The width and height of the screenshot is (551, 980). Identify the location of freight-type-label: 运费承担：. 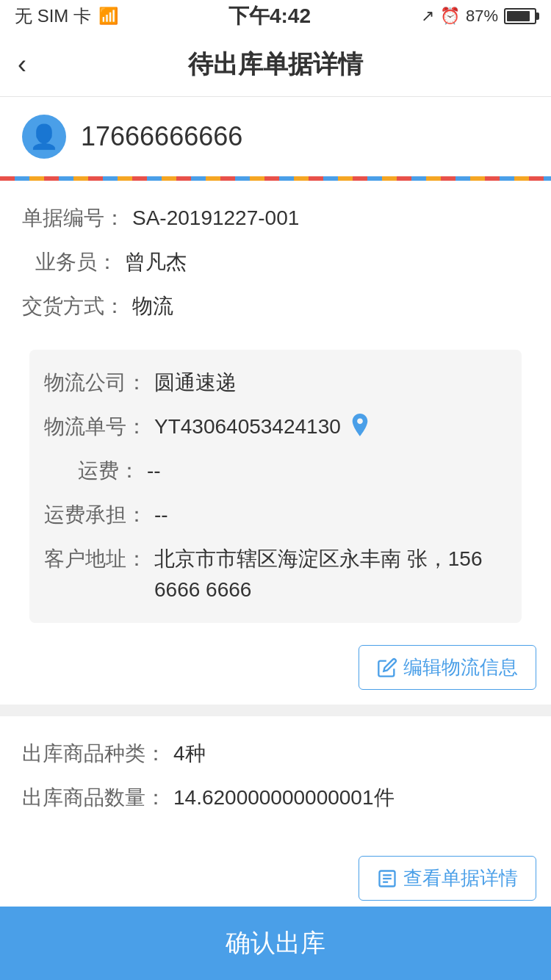
(96, 515).